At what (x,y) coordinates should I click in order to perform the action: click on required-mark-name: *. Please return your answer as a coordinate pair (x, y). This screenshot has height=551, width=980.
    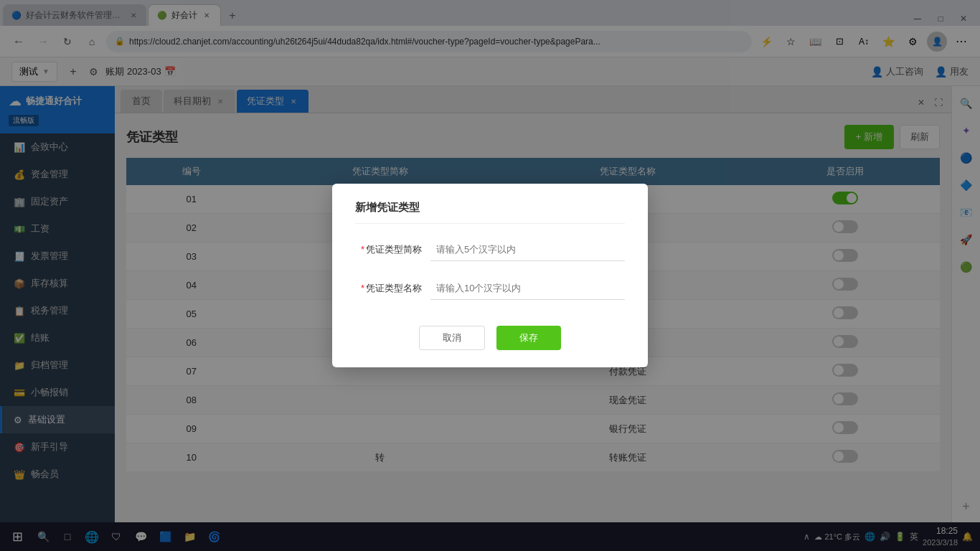
    Looking at the image, I should click on (363, 288).